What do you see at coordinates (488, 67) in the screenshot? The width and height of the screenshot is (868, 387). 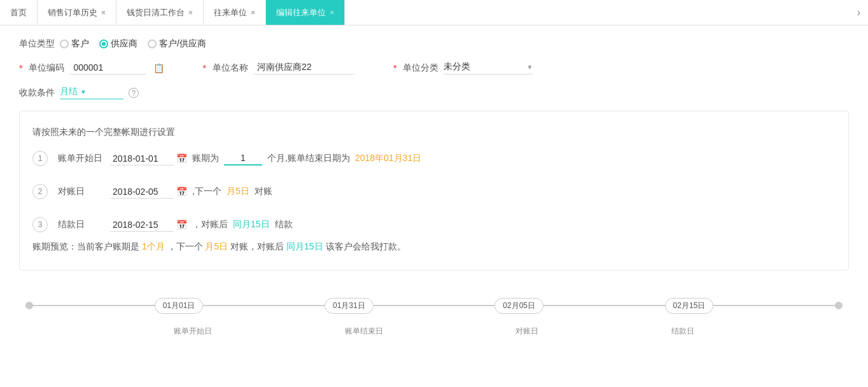 I see `unit-category-dropdown: 未分类 ▼` at bounding box center [488, 67].